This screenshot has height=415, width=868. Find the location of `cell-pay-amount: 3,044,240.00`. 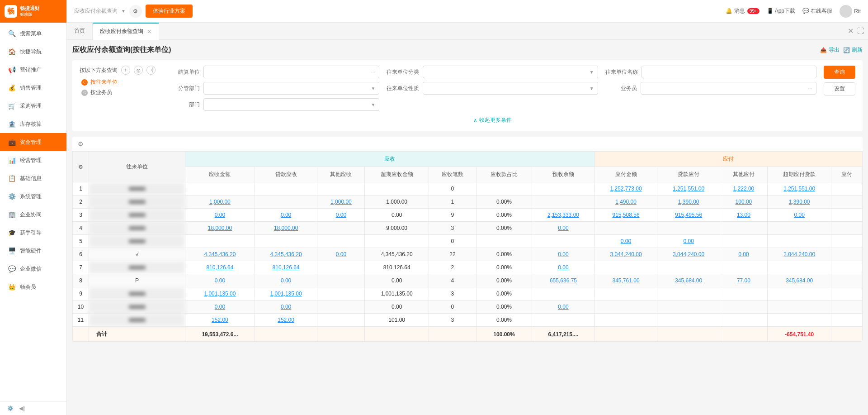

cell-pay-amount: 3,044,240.00 is located at coordinates (626, 254).